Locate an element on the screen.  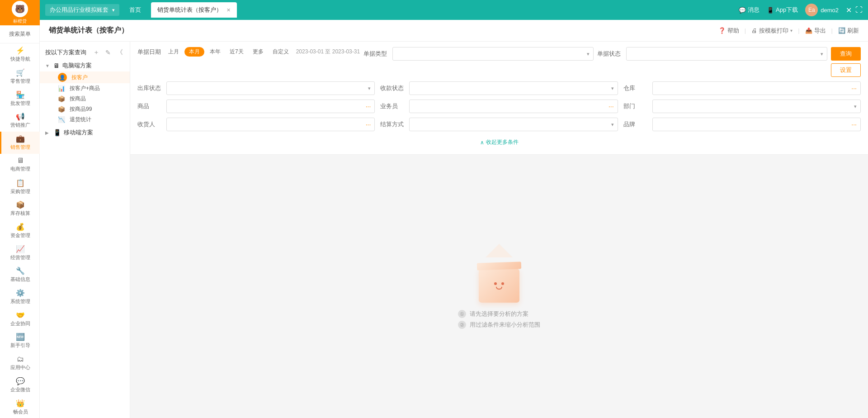
order-type-group: 单据类型 ▾ is located at coordinates (478, 54).